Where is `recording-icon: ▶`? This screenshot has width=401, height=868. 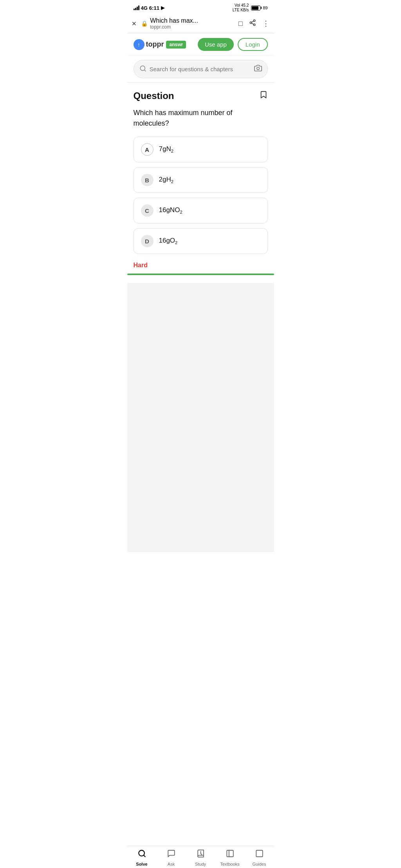 recording-icon: ▶ is located at coordinates (163, 8).